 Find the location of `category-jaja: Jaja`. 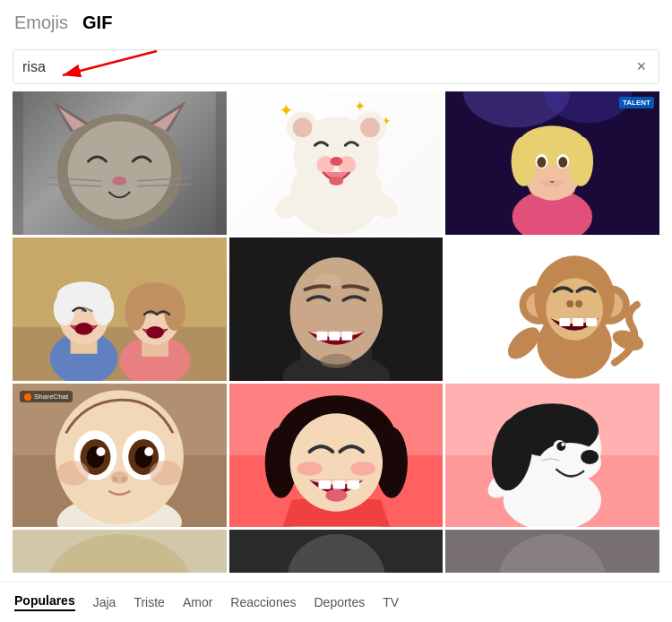

category-jaja: Jaja is located at coordinates (105, 602).